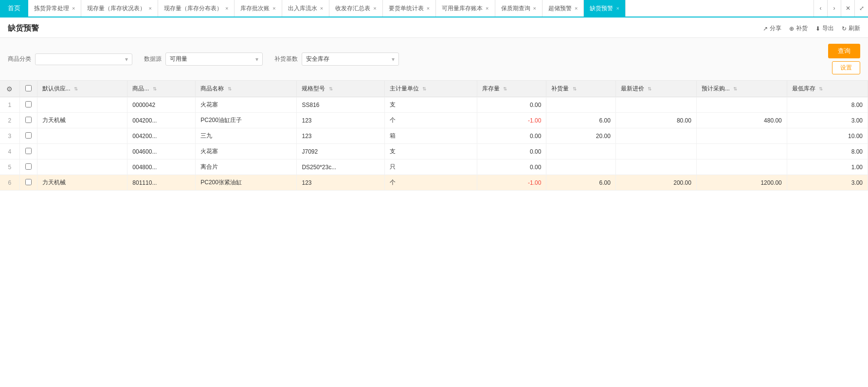 This screenshot has width=868, height=387. I want to click on row-min-stock: 3.00, so click(827, 183).